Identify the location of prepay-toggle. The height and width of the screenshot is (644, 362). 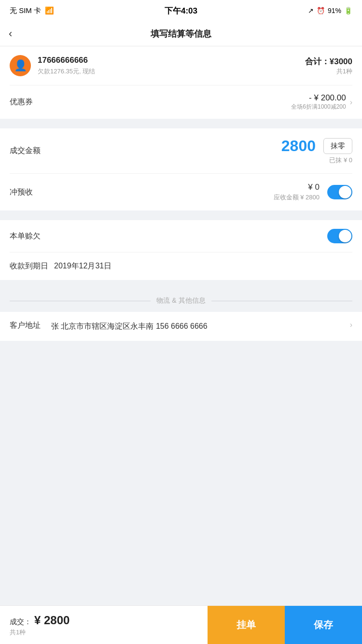
(340, 192).